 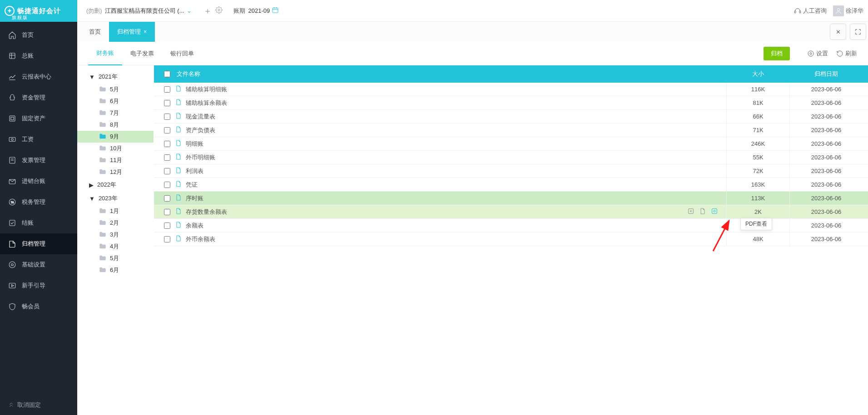 I want to click on table-row: 辅助核算明细账116K2023-06-06, so click(x=511, y=89).